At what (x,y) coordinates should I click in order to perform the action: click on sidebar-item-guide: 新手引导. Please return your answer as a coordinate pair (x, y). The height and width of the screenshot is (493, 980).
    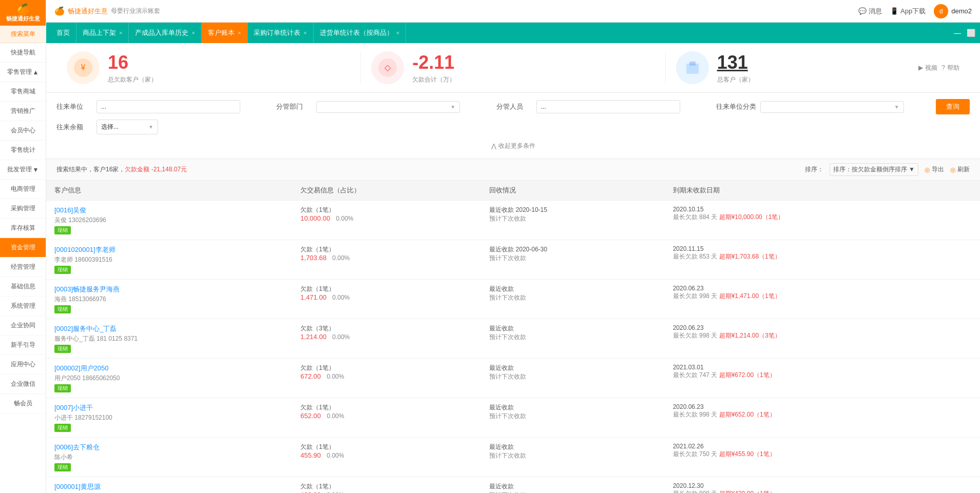
    Looking at the image, I should click on (23, 345).